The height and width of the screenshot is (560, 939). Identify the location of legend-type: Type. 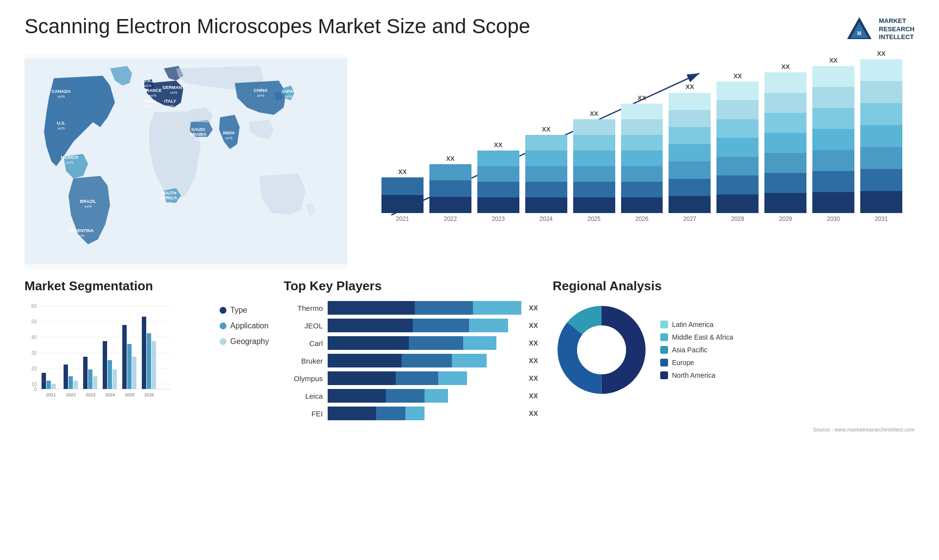
(245, 310).